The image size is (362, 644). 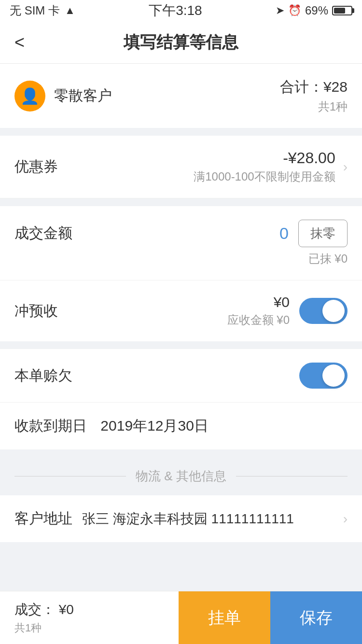 I want to click on divider-line-left, so click(x=70, y=476).